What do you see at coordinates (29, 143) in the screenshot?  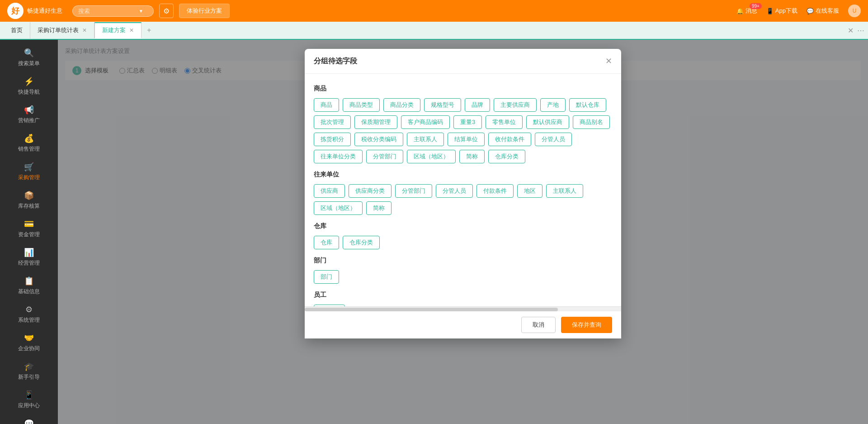 I see `sidebar-item-sales: 💰 销售管理` at bounding box center [29, 143].